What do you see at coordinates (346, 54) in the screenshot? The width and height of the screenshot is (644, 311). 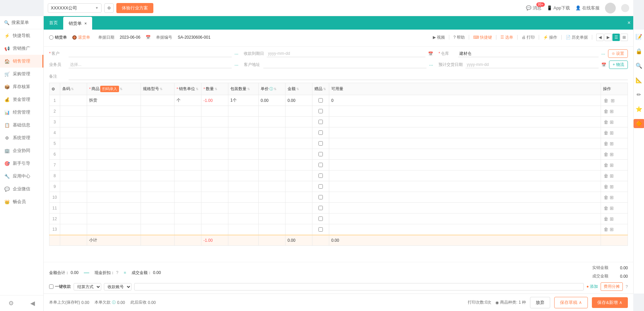 I see `due-date-input` at bounding box center [346, 54].